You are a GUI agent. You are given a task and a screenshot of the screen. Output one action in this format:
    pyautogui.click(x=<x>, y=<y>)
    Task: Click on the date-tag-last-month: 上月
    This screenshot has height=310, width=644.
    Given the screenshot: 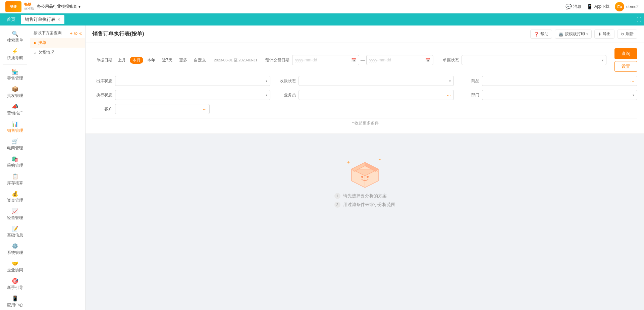 What is the action you would take?
    pyautogui.click(x=122, y=60)
    